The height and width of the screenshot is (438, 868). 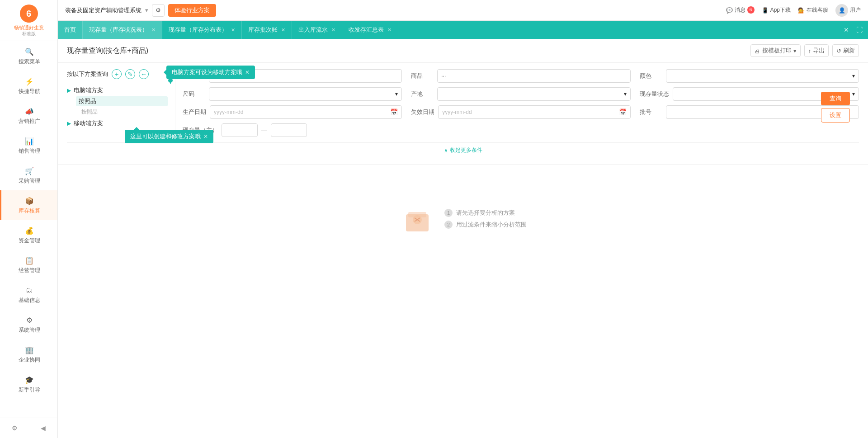 I want to click on sidebar-item-guide: 🎓 新手引导, so click(x=29, y=384).